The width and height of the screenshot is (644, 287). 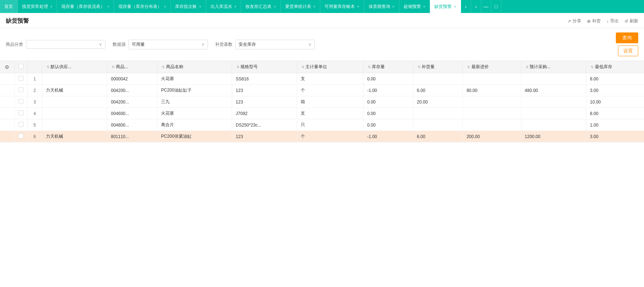 I want to click on close-receipt-summary-tab: ×, so click(x=275, y=6).